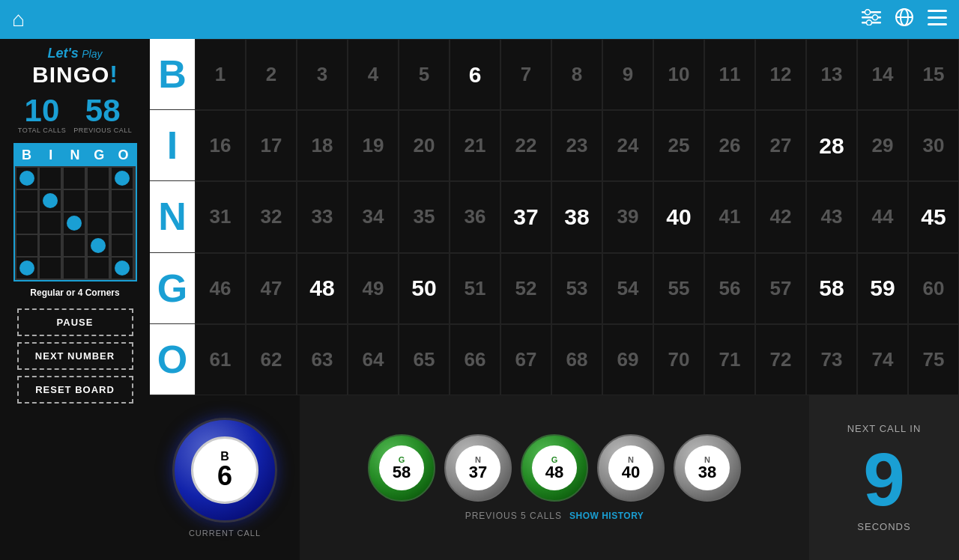 This screenshot has height=560, width=959. Describe the element at coordinates (75, 389) in the screenshot. I see `reset-board-button: RESET BOARD` at that location.